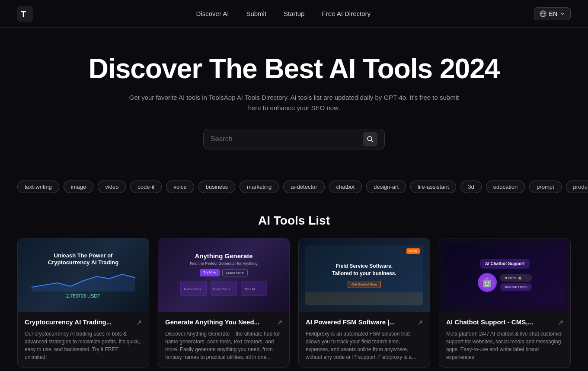 This screenshot has width=588, height=371. Describe the element at coordinates (219, 322) in the screenshot. I see `tool-title-anything: Generate Anything You Need...` at that location.